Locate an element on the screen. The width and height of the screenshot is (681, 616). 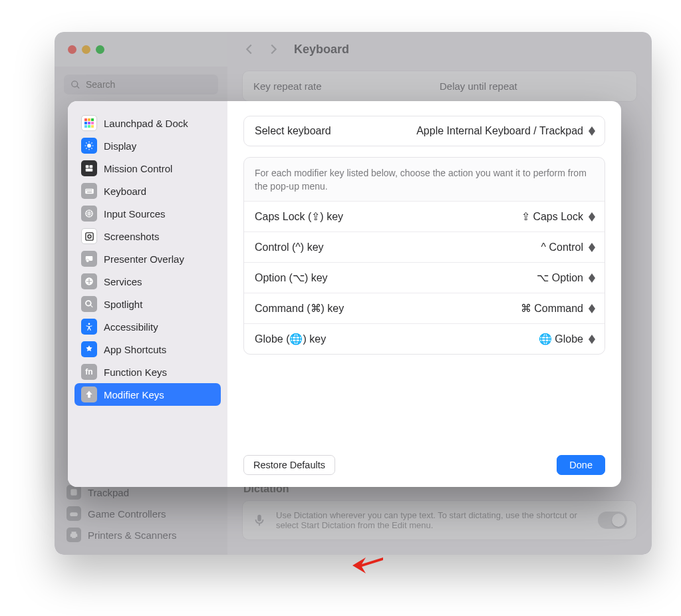
sidebar-item-label: Keyboard is located at coordinates (125, 192).